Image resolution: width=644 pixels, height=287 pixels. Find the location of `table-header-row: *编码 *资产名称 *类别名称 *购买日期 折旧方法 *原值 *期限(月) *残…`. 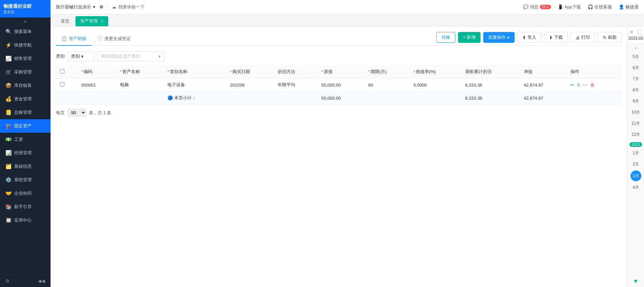

table-header-row: *编码 *资产名称 *类别名称 *购买日期 折旧方法 *原值 *期限(月) *残… is located at coordinates (339, 72).